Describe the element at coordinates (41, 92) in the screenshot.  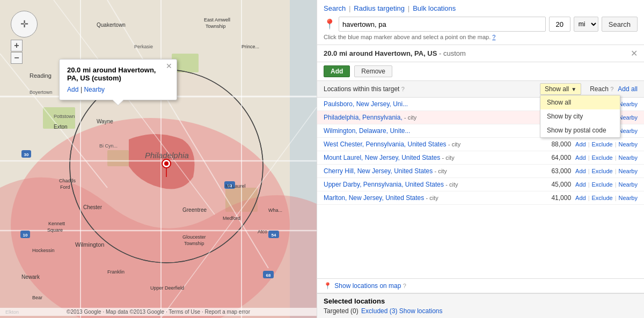
I see `svg-text: Boyertown` at that location.